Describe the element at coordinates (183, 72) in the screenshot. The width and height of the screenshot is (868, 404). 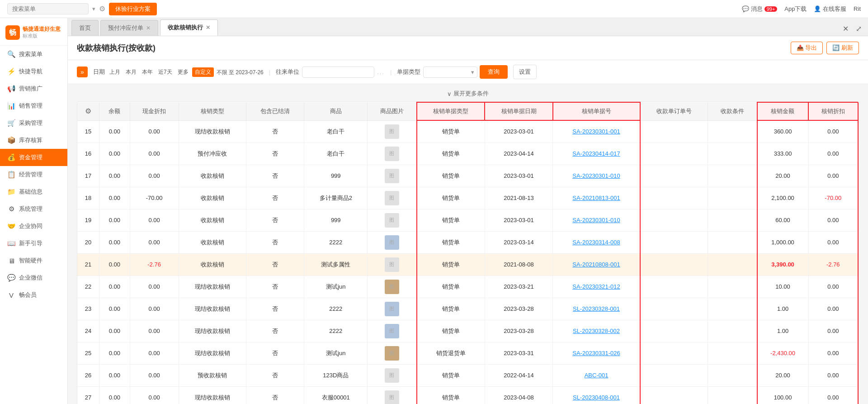
I see `filter-more-btn: 更多` at that location.